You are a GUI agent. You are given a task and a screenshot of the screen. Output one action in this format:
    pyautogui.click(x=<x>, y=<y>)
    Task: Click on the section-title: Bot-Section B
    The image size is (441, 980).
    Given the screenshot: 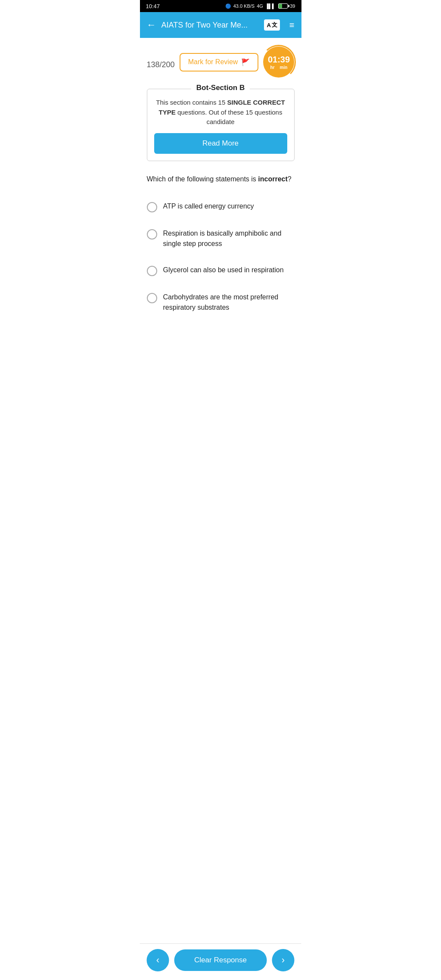 What is the action you would take?
    pyautogui.click(x=220, y=88)
    